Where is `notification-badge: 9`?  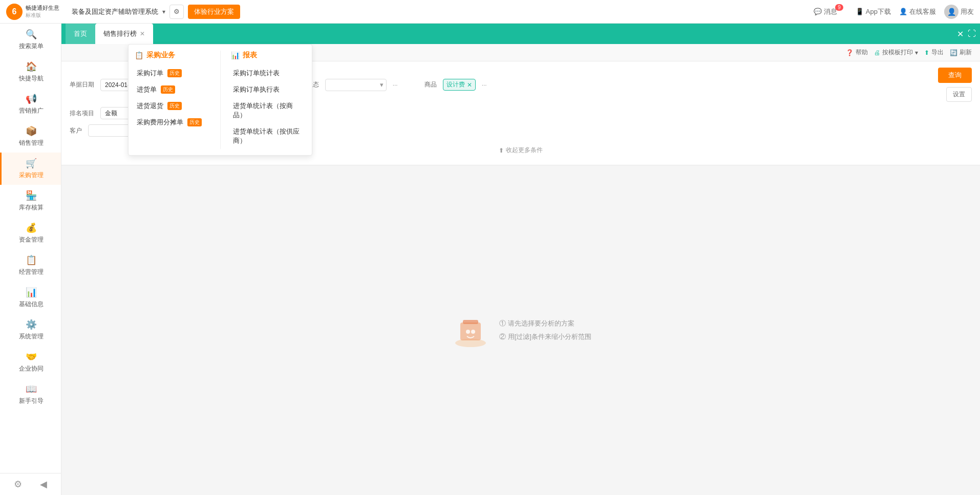 notification-badge: 9 is located at coordinates (839, 7).